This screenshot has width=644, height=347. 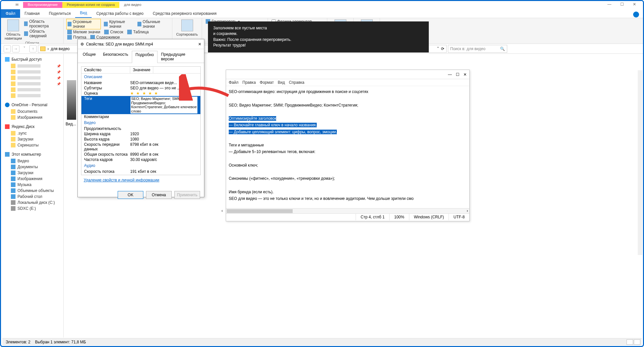 I want to click on sidebar-item-music: Музыка, so click(x=32, y=185).